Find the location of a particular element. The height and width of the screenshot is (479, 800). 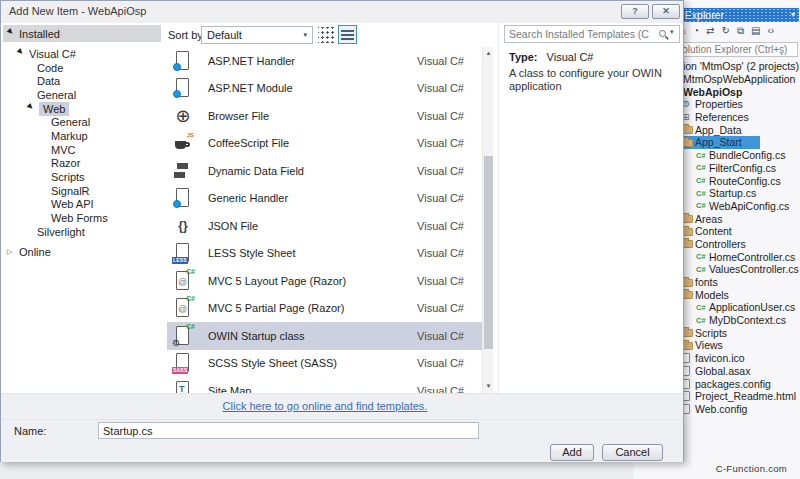

go-online-link: Click here to go online and find templat… is located at coordinates (325, 406).